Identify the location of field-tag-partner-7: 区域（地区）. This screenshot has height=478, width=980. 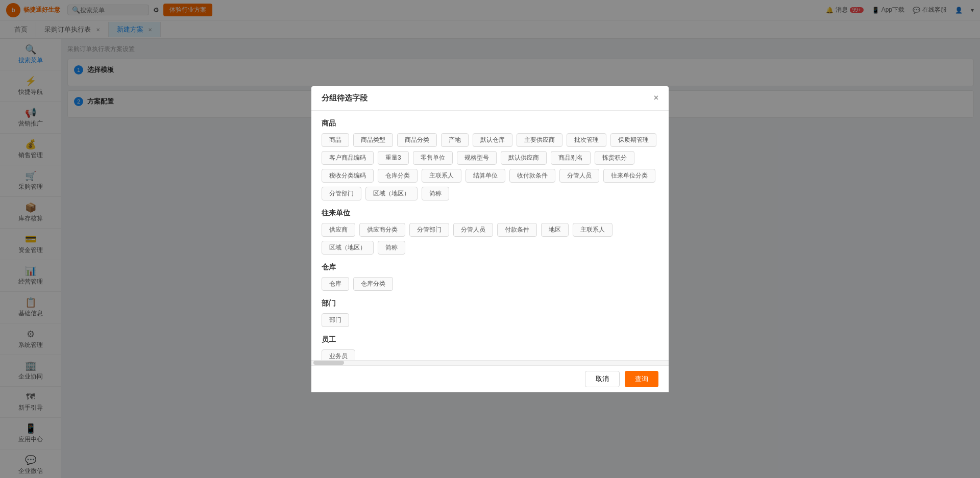
(348, 248).